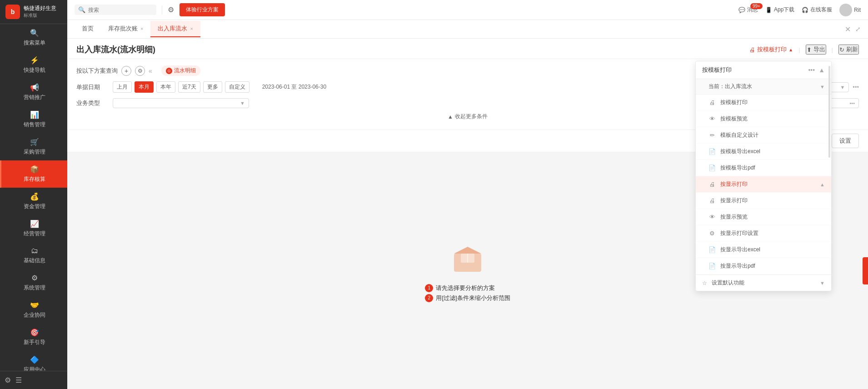 The height and width of the screenshot is (389, 868). Describe the element at coordinates (850, 10) in the screenshot. I see `user-avatar-area: Rit` at that location.